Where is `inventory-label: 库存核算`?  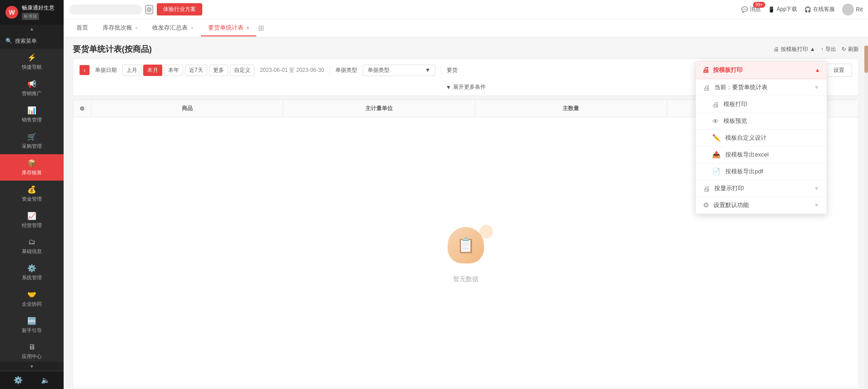
inventory-label: 库存核算 is located at coordinates (32, 173).